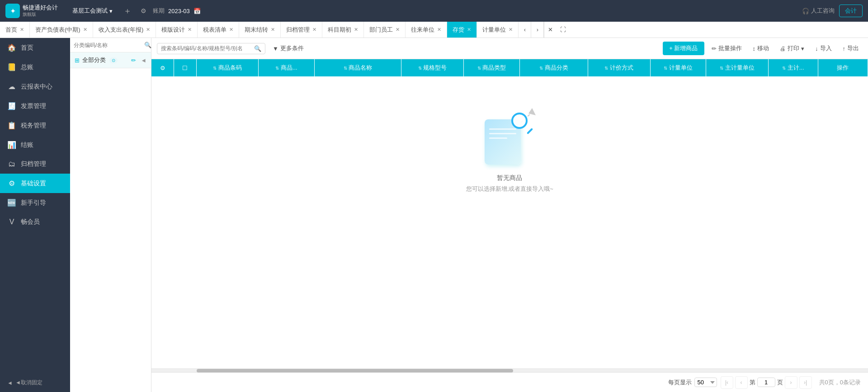 This screenshot has height=392, width=868. Describe the element at coordinates (433, 68) in the screenshot. I see `col-header-spec: ⇅ 规格型号` at that location.